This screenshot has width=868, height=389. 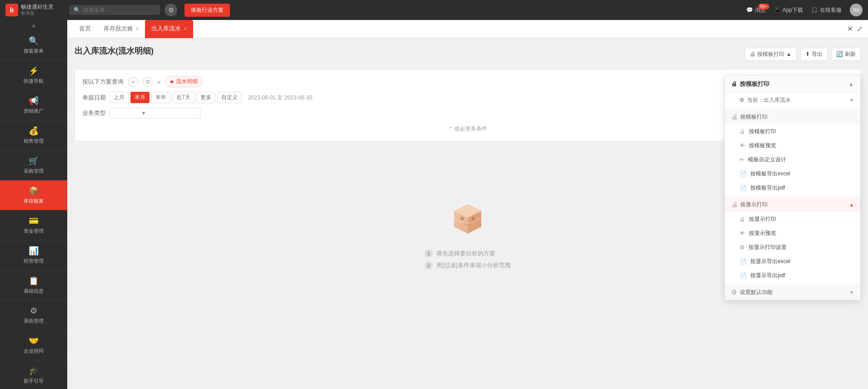 I want to click on collapse-conditions-btn: ⌃ 收起更多条件, so click(x=468, y=129).